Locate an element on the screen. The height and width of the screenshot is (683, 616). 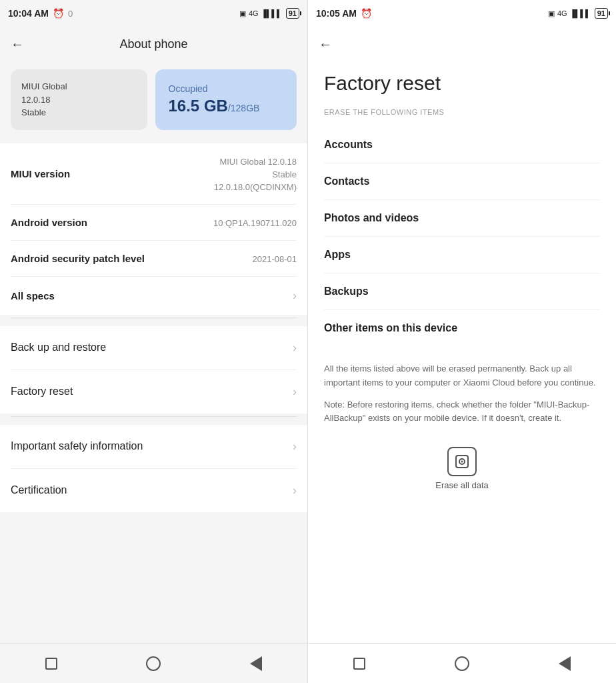
left-nav-square-button is located at coordinates (51, 664).